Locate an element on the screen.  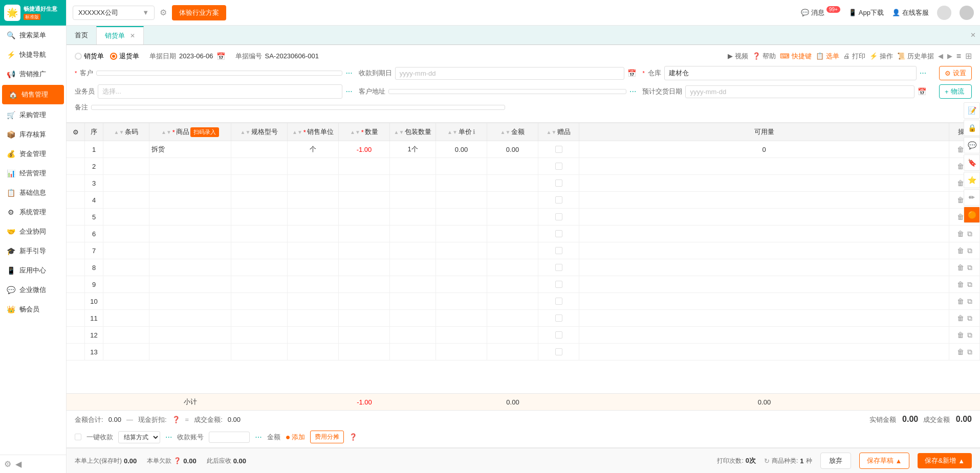
td-product is located at coordinates (190, 166).